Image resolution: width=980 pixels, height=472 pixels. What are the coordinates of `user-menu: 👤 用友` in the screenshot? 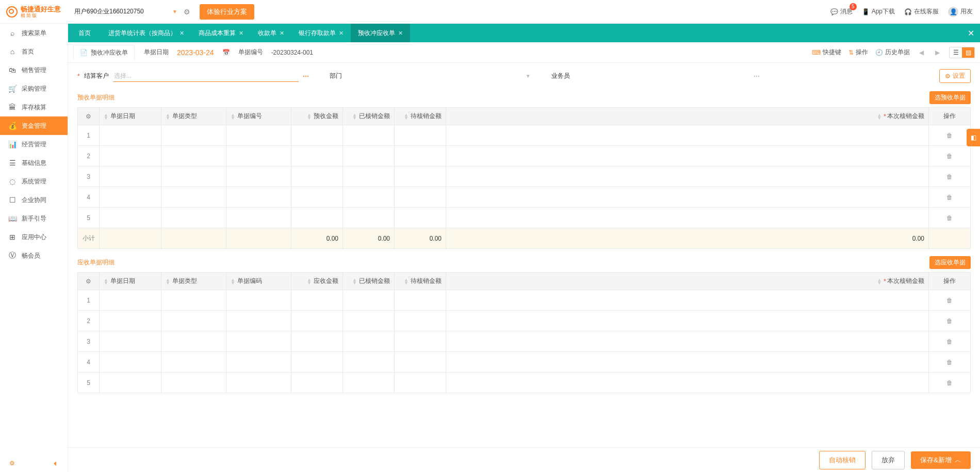 It's located at (960, 12).